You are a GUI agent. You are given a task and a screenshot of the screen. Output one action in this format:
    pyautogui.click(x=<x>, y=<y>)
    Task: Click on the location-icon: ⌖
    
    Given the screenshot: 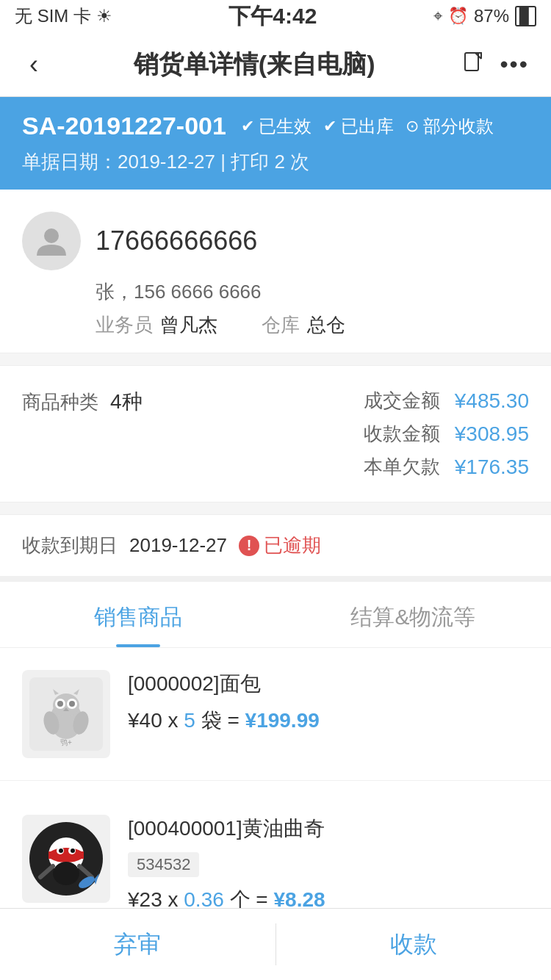 What is the action you would take?
    pyautogui.click(x=438, y=16)
    